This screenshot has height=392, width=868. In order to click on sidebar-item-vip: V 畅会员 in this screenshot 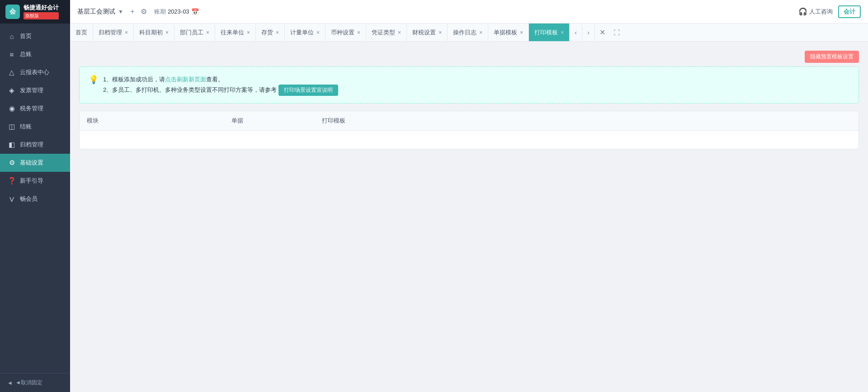, I will do `click(35, 199)`.